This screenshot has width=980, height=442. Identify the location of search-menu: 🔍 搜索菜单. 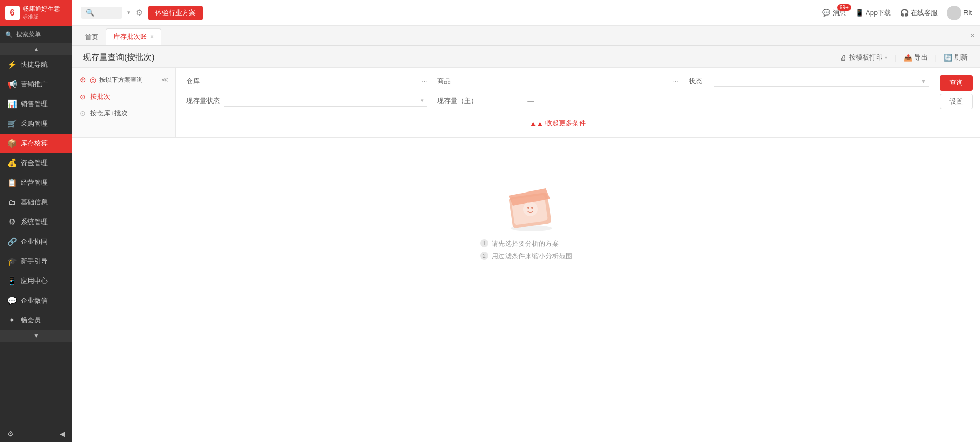
(36, 35).